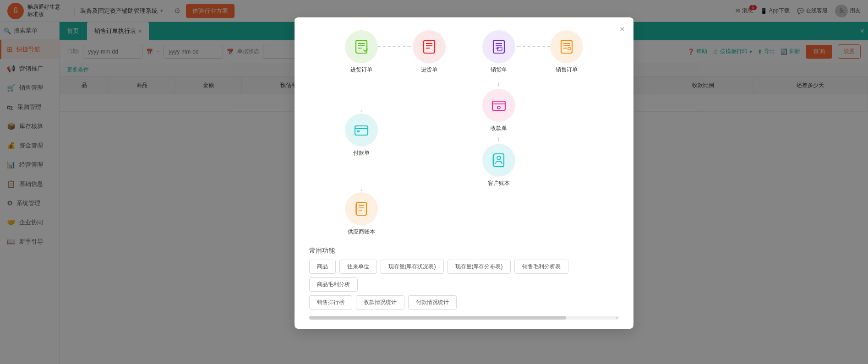  What do you see at coordinates (464, 276) in the screenshot?
I see `func-buttons-row1: 商品 往来单位 现存量(库存状况表) 现存量(库存分布表) 销售毛利分析表 商品…` at bounding box center [464, 276].